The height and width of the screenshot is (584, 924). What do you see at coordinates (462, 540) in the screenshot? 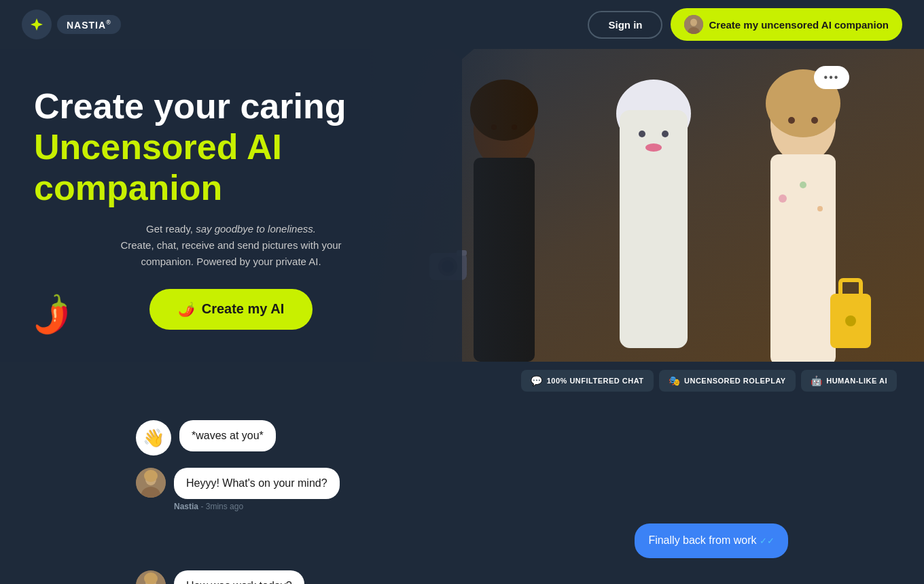
I see `chat-row-user-1: Finally back from work ✓✓` at bounding box center [462, 540].